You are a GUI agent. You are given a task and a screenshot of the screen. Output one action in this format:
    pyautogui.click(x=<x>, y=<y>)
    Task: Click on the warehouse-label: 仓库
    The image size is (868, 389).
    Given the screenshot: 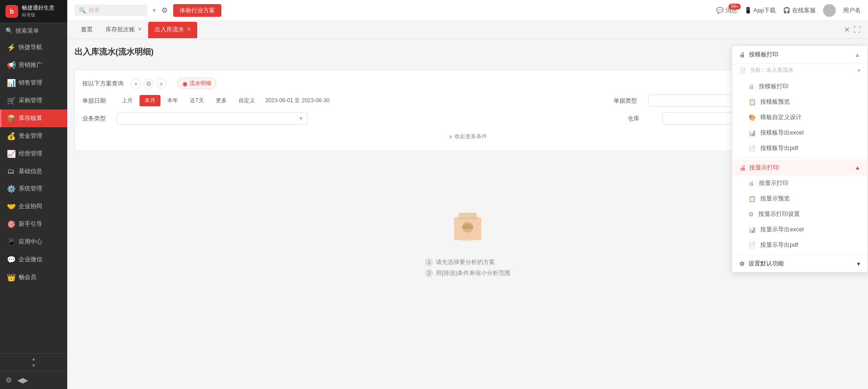 What is the action you would take?
    pyautogui.click(x=641, y=119)
    